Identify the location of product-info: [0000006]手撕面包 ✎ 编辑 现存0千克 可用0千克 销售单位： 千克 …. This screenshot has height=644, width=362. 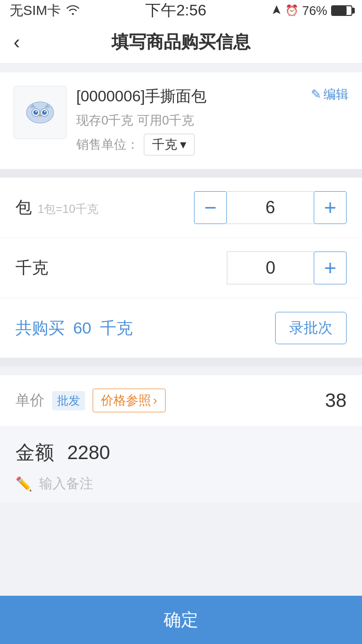
(212, 121).